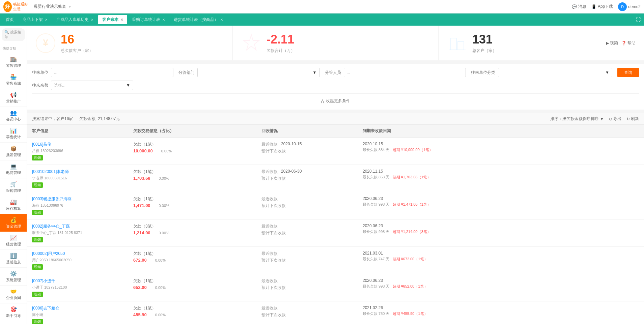 The image size is (644, 324). What do you see at coordinates (13, 323) in the screenshot?
I see `sidebar-item-app-center: 📱 应用中心` at bounding box center [13, 323].